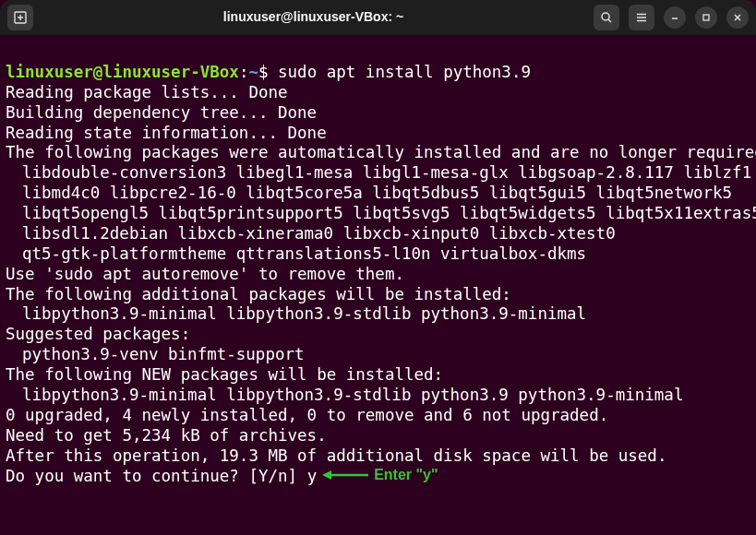  What do you see at coordinates (345, 475) in the screenshot?
I see `arrow-left-icon` at bounding box center [345, 475].